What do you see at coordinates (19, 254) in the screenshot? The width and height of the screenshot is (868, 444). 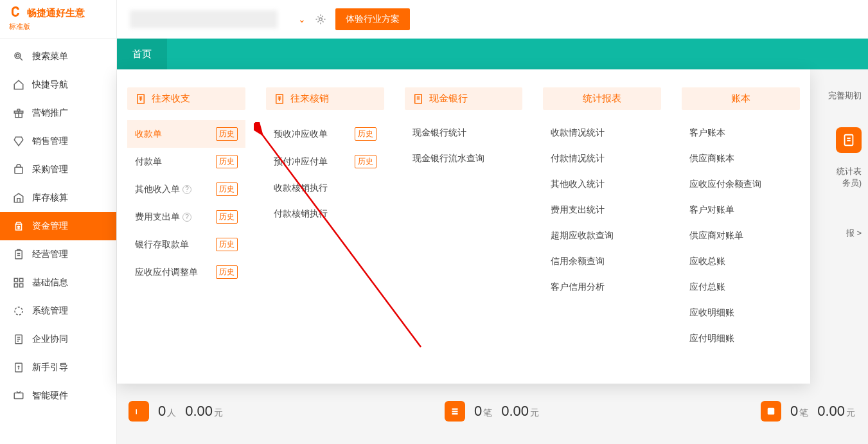 I see `clipboard-icon` at bounding box center [19, 254].